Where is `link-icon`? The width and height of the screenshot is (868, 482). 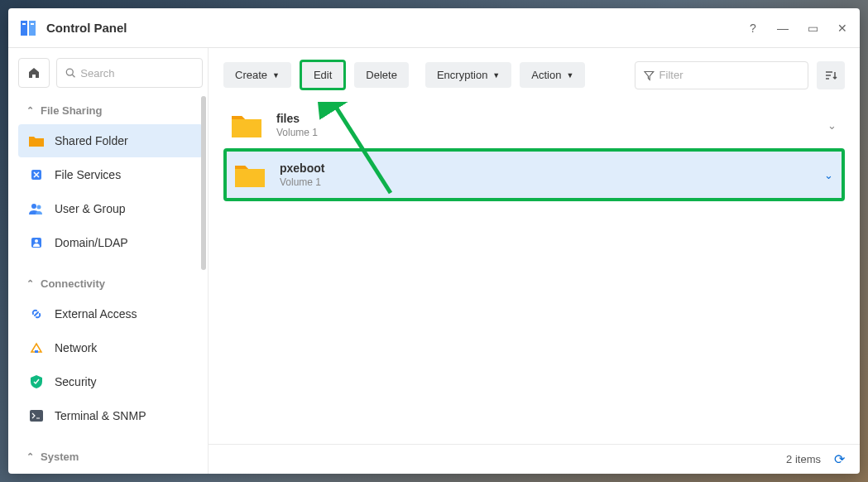
link-icon is located at coordinates (36, 314).